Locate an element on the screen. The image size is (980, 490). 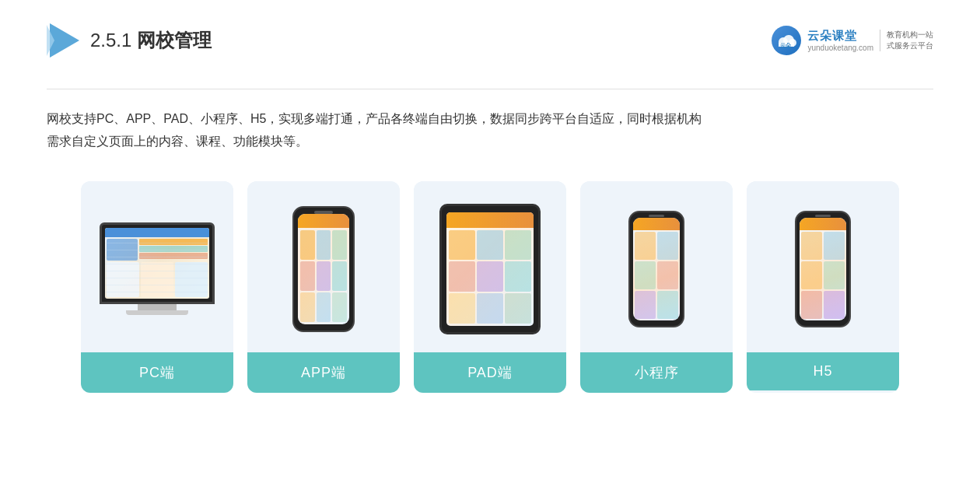
monitor-mockup is located at coordinates (157, 269).